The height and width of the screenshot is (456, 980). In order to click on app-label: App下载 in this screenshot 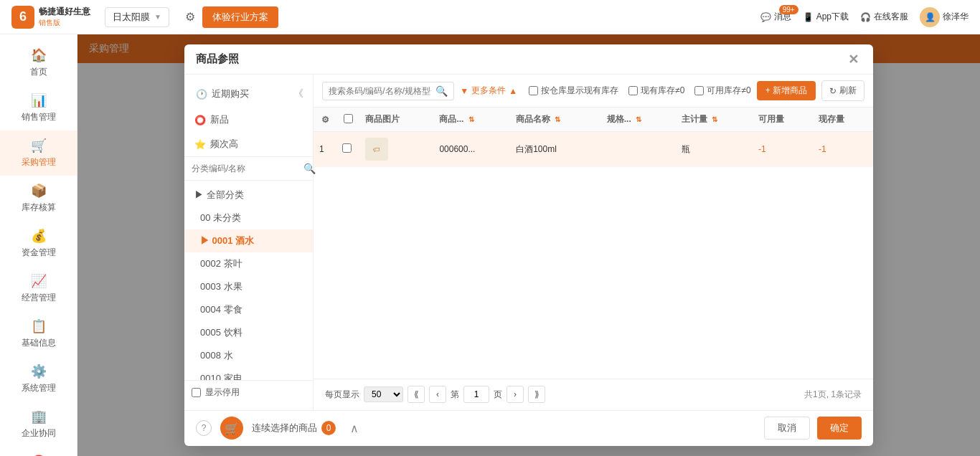, I will do `click(832, 17)`.